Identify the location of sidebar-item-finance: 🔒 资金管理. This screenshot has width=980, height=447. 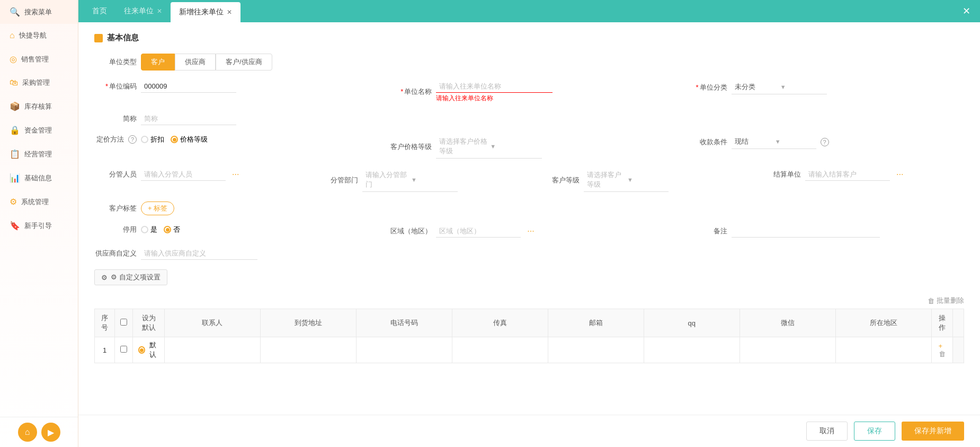
(39, 130).